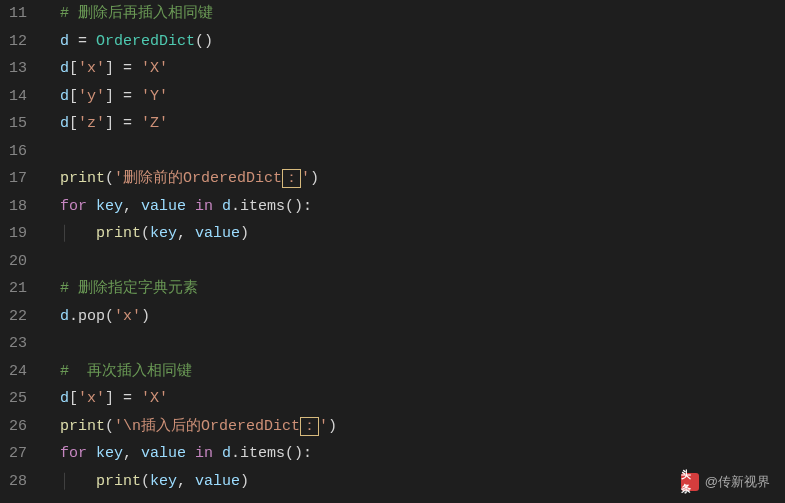 The width and height of the screenshot is (785, 503). Describe the element at coordinates (82, 42) in the screenshot. I see `operator-token: =` at that location.